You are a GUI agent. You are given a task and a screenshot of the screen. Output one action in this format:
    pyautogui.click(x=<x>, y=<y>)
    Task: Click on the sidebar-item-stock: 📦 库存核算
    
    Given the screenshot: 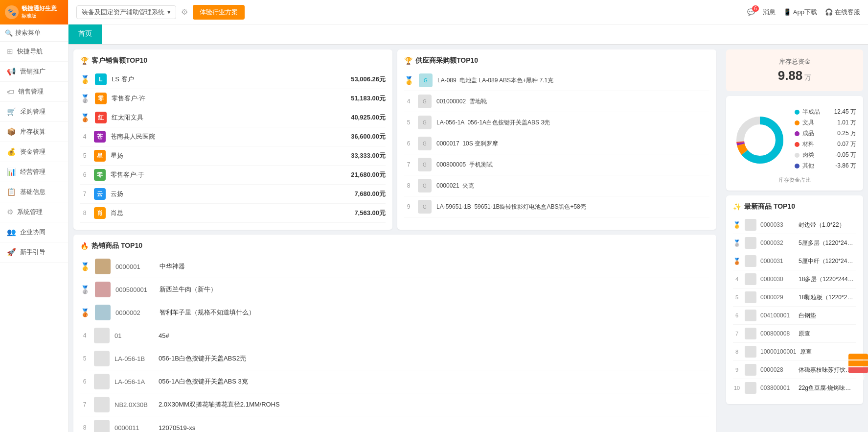 What is the action you would take?
    pyautogui.click(x=34, y=132)
    